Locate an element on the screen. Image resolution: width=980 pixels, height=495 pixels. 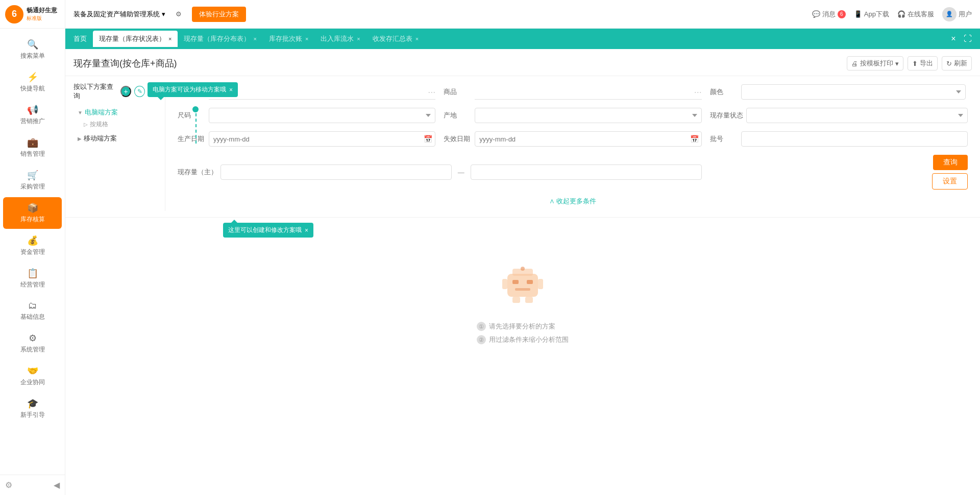
sidebar-item-finance: 💰 资金管理 is located at coordinates (33, 246).